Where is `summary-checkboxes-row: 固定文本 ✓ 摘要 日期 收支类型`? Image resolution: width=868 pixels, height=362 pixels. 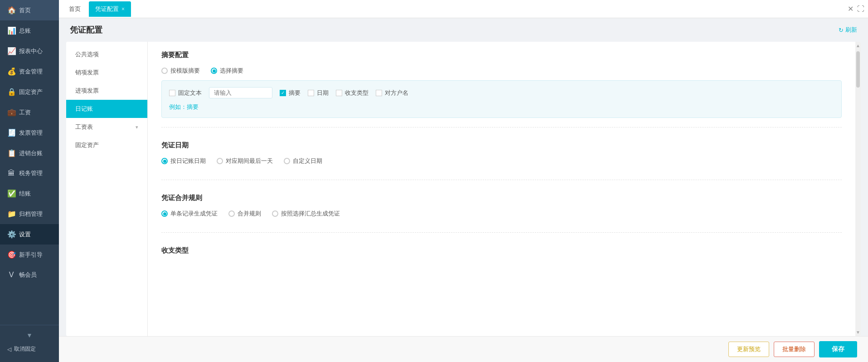
summary-checkboxes-row: 固定文本 ✓ 摘要 日期 收支类型 is located at coordinates (501, 93).